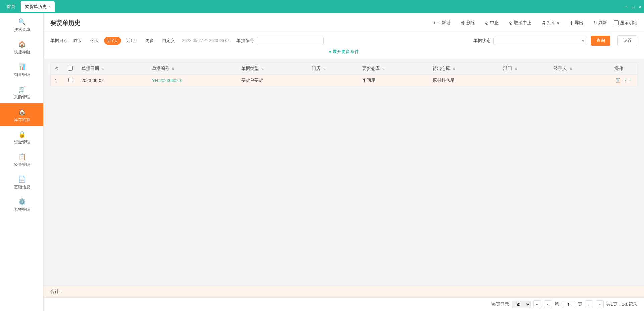 The width and height of the screenshot is (644, 311). What do you see at coordinates (22, 187) in the screenshot?
I see `sidebar-item-basic-info-label: 基础信息` at bounding box center [22, 187].